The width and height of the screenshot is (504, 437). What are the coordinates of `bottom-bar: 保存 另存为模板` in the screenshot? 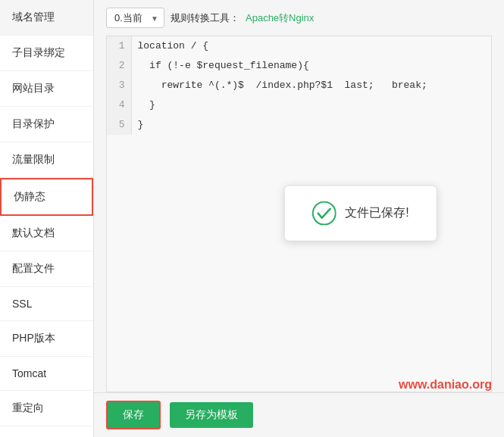 It's located at (299, 415).